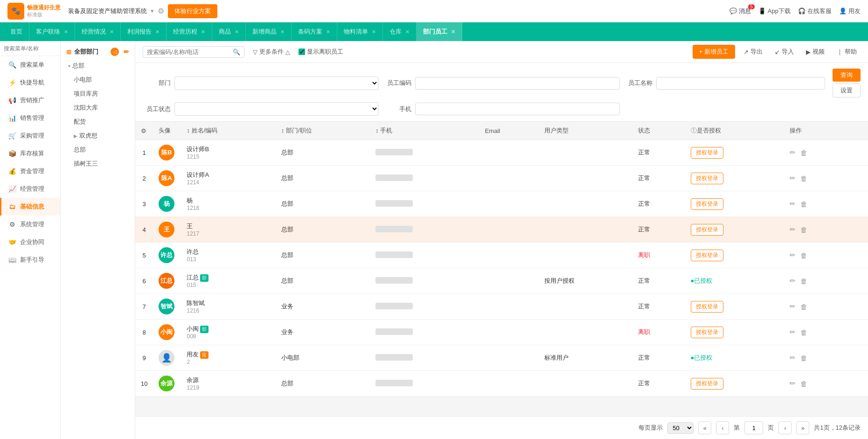 The image size is (868, 439). Describe the element at coordinates (754, 428) in the screenshot. I see `page-number-input` at that location.